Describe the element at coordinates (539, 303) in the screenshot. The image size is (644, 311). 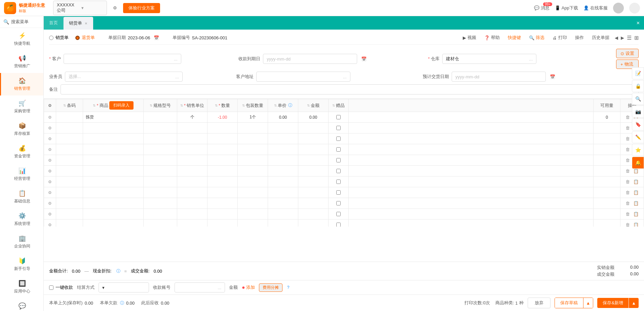
I see `discard-button: 放弃` at that location.